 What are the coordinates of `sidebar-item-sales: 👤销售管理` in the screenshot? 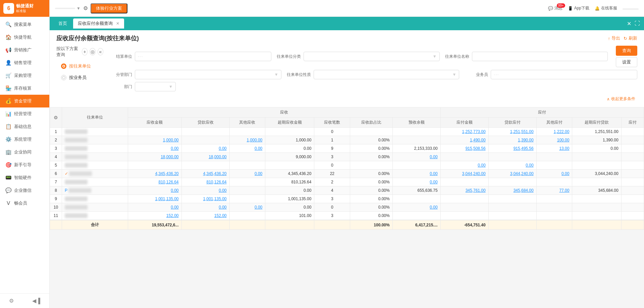 It's located at (25, 63).